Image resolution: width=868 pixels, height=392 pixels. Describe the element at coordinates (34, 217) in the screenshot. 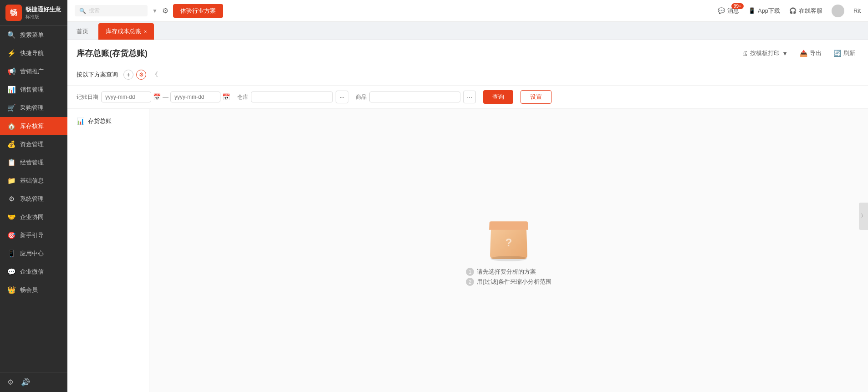

I see `sidebar-item-enterprise: 🤝 企业协同` at that location.